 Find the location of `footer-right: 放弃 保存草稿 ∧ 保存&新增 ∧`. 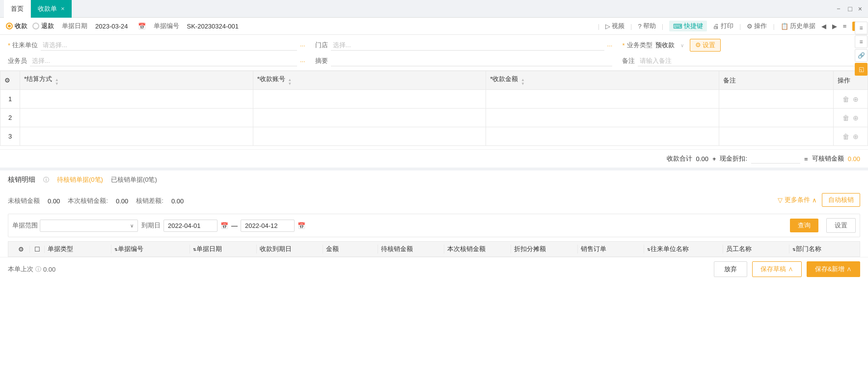

footer-right: 放弃 保存草稿 ∧ 保存&新增 ∧ is located at coordinates (787, 269).